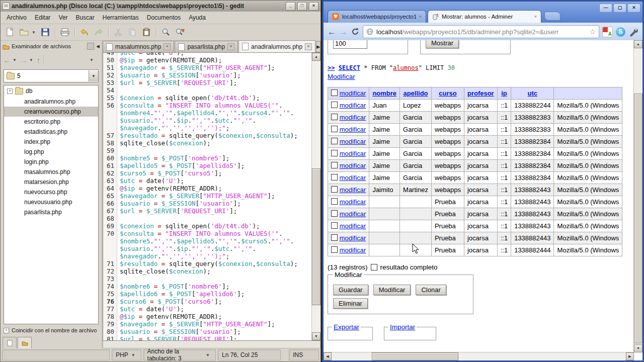 Image resolution: width=644 pixels, height=362 pixels. I want to click on page-hscrollbar: ◀ ▶, so click(479, 356).